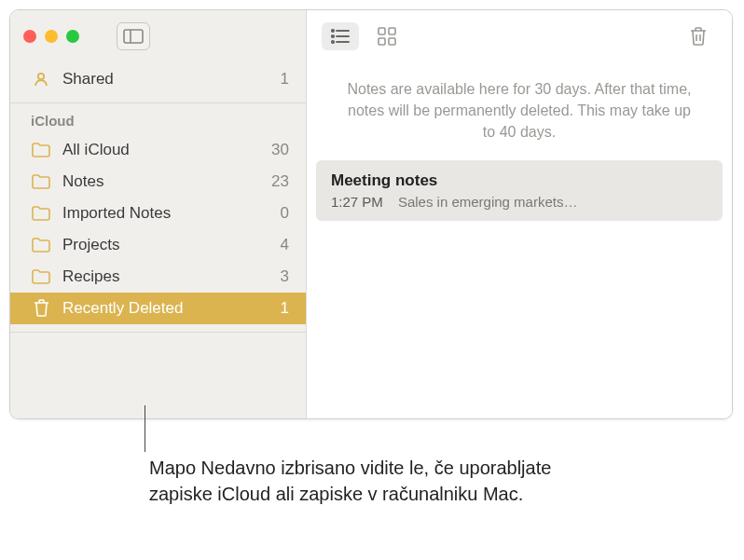 Image resolution: width=744 pixels, height=560 pixels. What do you see at coordinates (158, 102) in the screenshot?
I see `divider` at bounding box center [158, 102].